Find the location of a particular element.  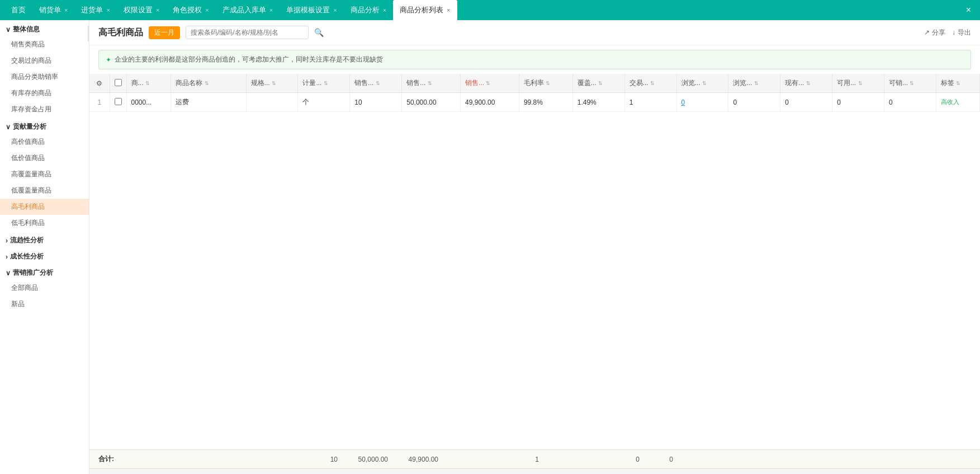

row-select-checkbox is located at coordinates (119, 102).